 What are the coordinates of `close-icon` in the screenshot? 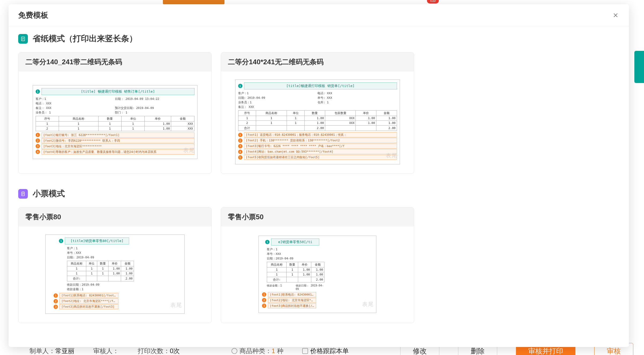 It's located at (616, 15).